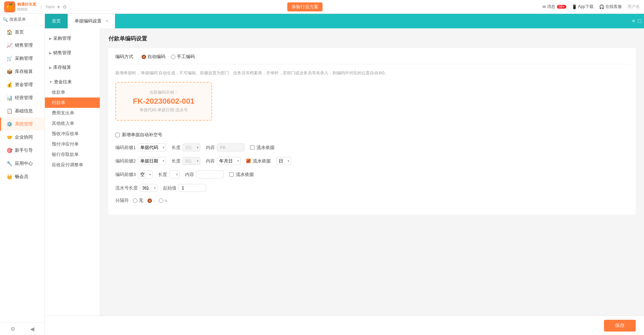  I want to click on sep-none-radio: 无, so click(138, 201).